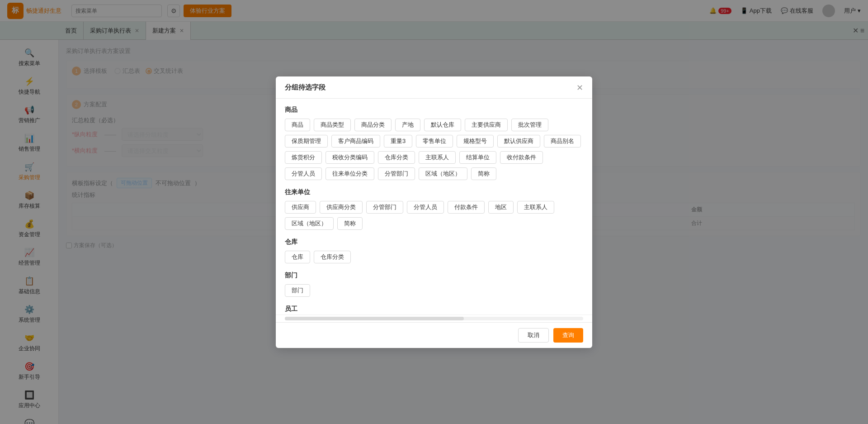 The width and height of the screenshot is (868, 424). I want to click on field-tag-payment-cond: 付款条件, so click(466, 207).